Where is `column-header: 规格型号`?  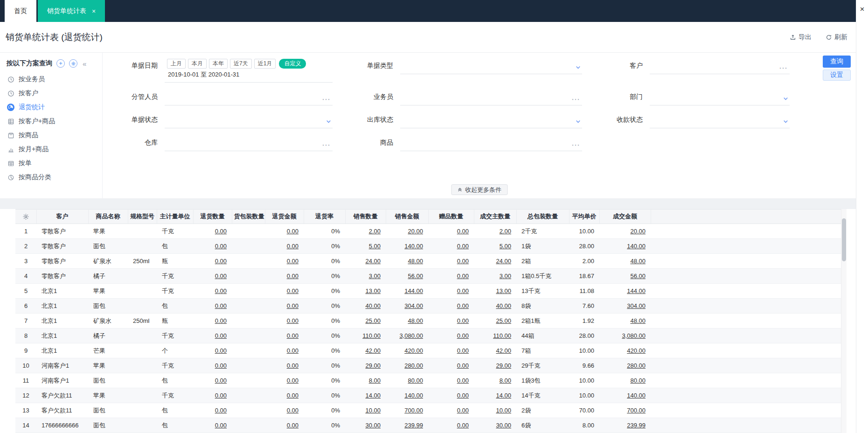 column-header: 规格型号 is located at coordinates (142, 216).